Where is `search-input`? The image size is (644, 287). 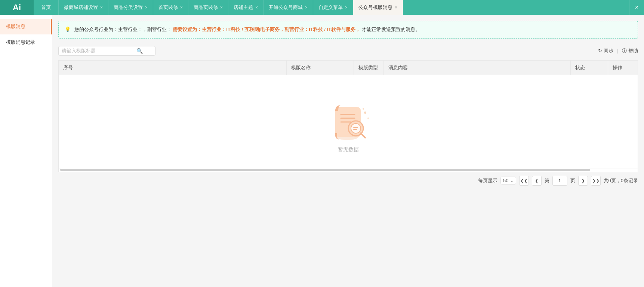 search-input is located at coordinates (99, 51).